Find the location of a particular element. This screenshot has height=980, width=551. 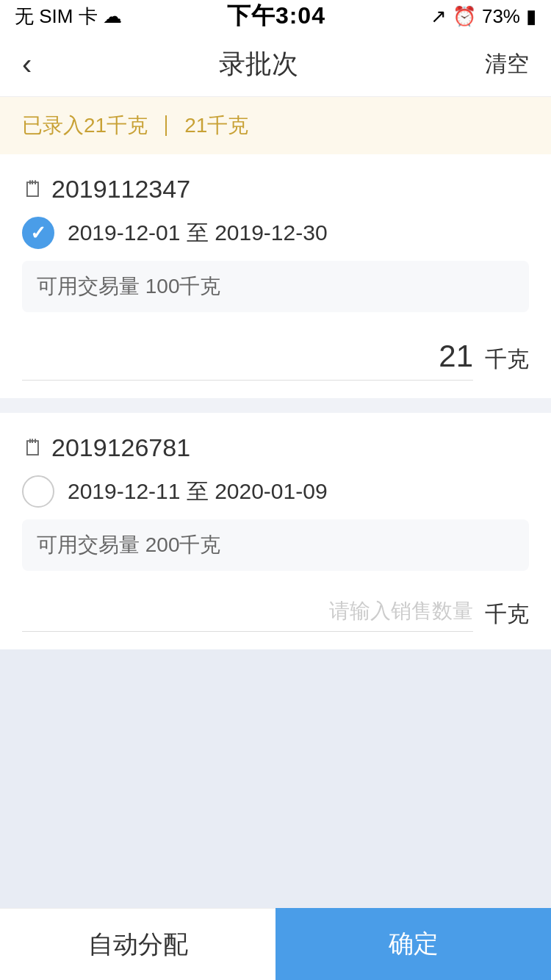

batch-id-1: 2019112347 is located at coordinates (120, 190).